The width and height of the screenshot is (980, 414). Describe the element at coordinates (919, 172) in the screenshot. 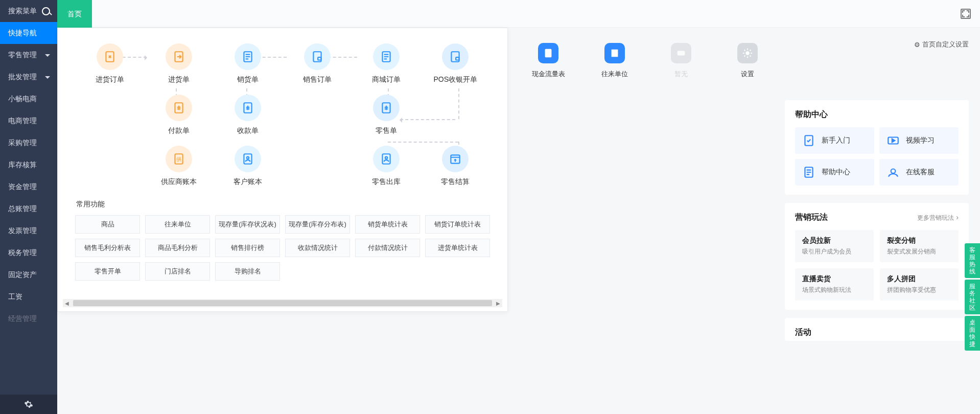

I see `help-service: 在线客服` at that location.